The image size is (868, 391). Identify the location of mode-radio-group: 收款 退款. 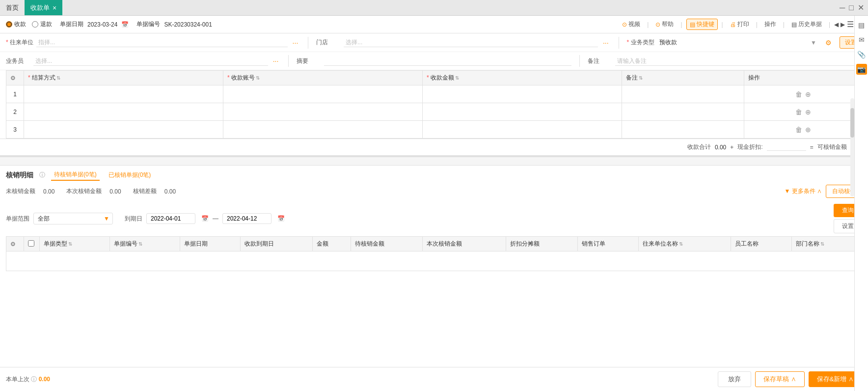
(29, 25).